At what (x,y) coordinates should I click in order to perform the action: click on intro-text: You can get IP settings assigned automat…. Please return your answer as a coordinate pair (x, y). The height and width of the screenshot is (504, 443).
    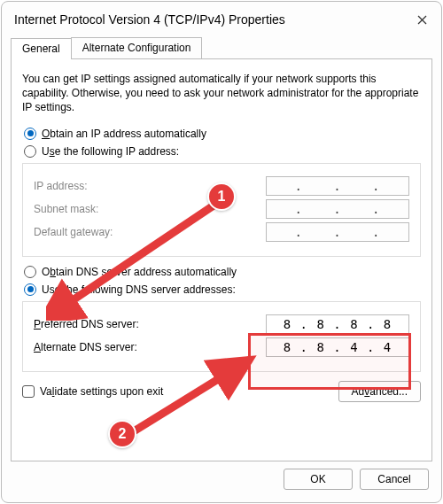
    Looking at the image, I should click on (222, 94).